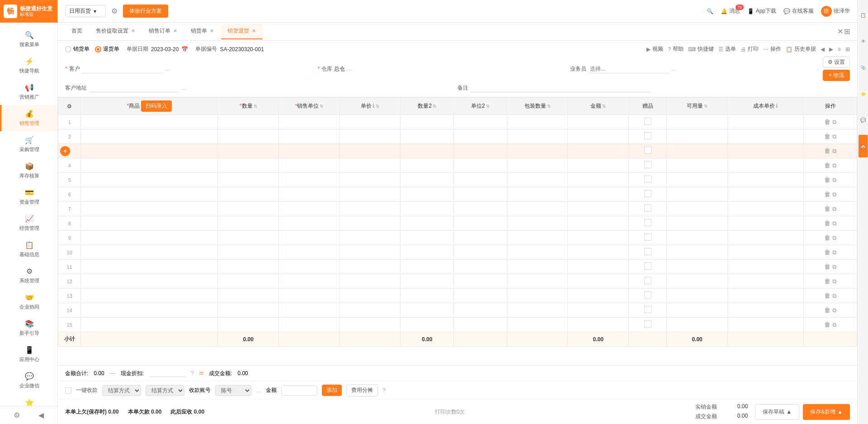 The width and height of the screenshot is (868, 424). Describe the element at coordinates (241, 32) in the screenshot. I see `tab-sales-return: 销货退货 ✕` at that location.